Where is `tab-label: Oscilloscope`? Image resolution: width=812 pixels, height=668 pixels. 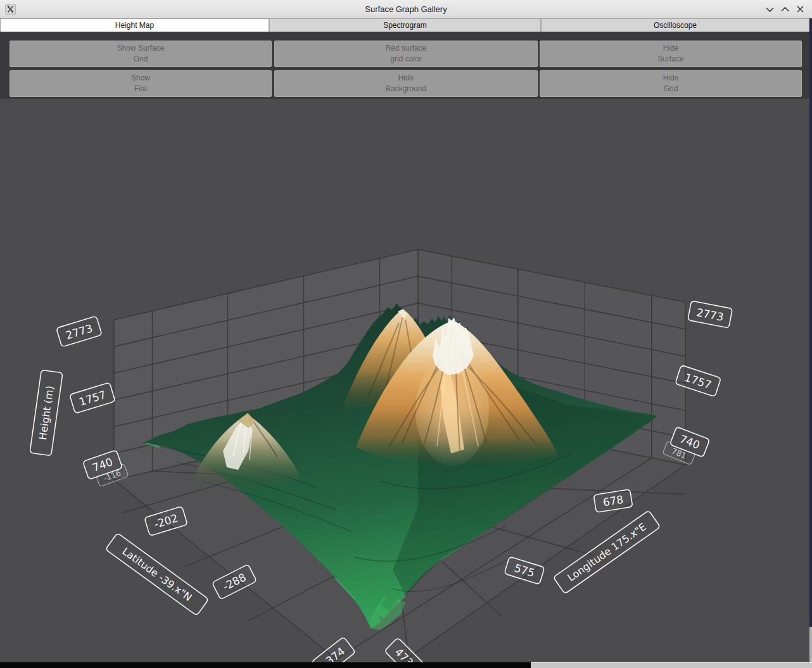
tab-label: Oscilloscope is located at coordinates (675, 25).